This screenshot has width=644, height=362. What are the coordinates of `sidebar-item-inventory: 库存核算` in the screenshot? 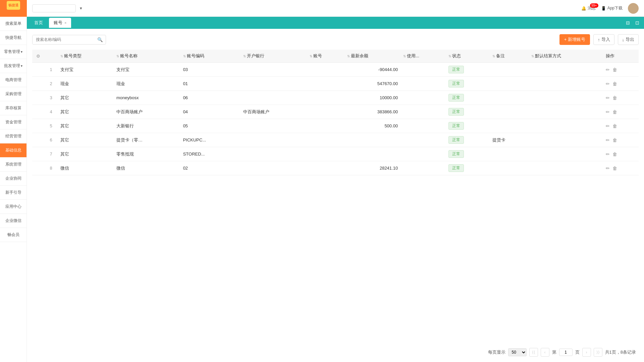 It's located at (13, 108).